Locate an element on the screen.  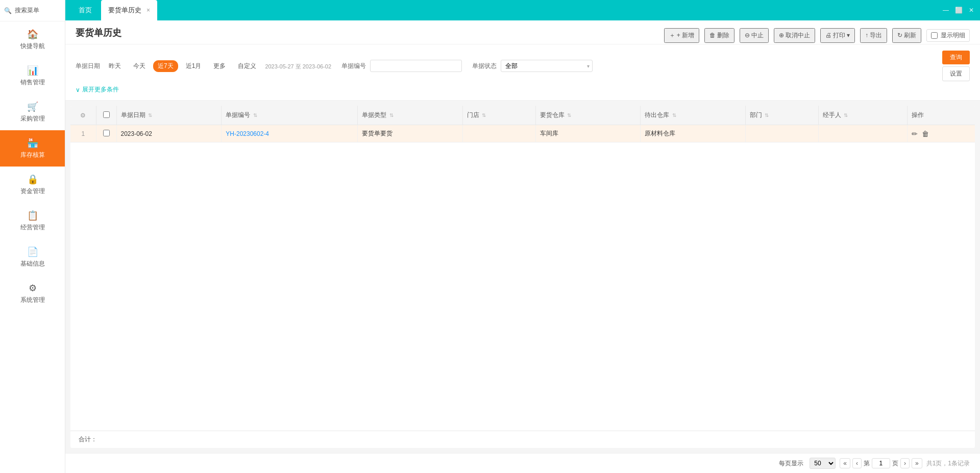
operations-icon: 📋 is located at coordinates (33, 216).